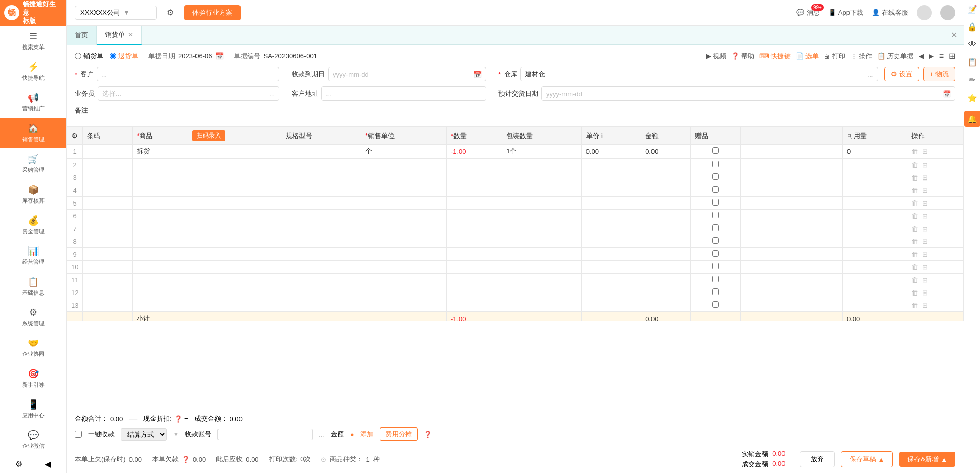 The width and height of the screenshot is (980, 473). What do you see at coordinates (33, 409) in the screenshot?
I see `sidebar-item-app-center: 📱 应用中心` at bounding box center [33, 409].